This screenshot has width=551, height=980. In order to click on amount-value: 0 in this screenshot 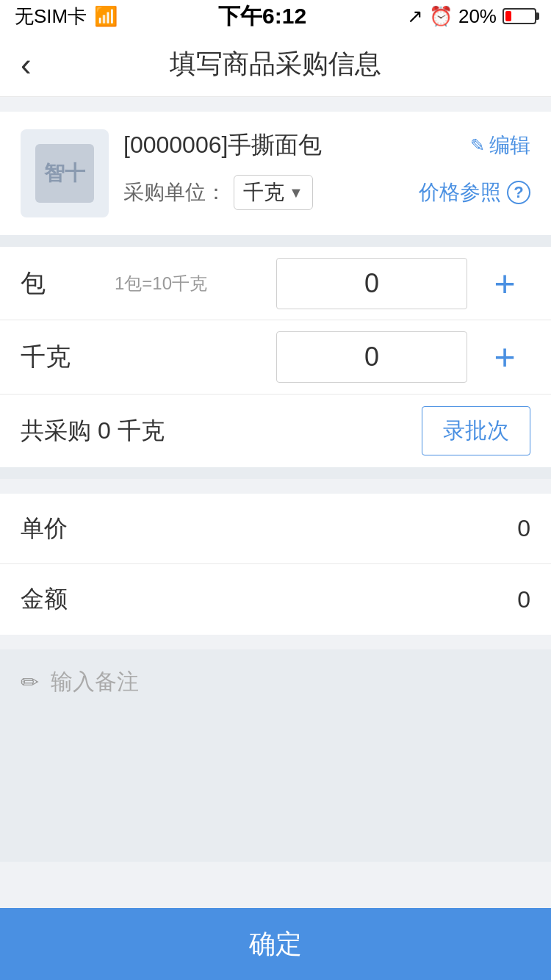, I will do `click(524, 599)`.